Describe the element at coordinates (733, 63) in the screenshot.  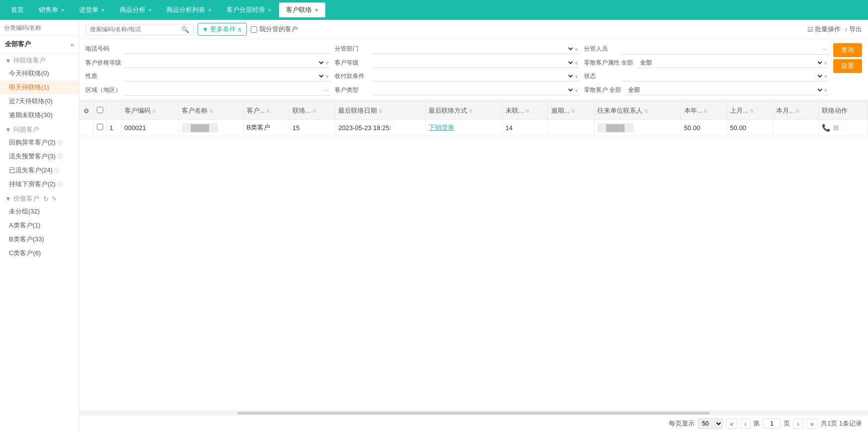
I see `retail-attr-select-wrap: 全部 ∨` at that location.